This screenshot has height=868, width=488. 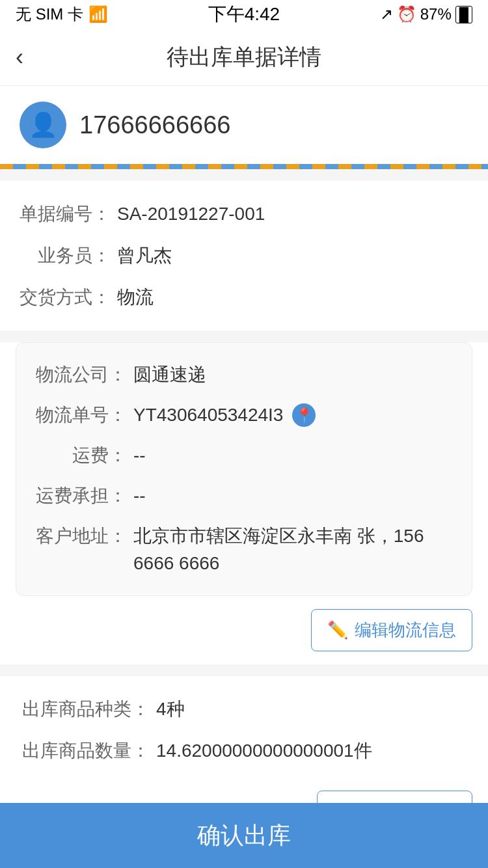 What do you see at coordinates (65, 297) in the screenshot?
I see `delivery-label: 交货方式：` at bounding box center [65, 297].